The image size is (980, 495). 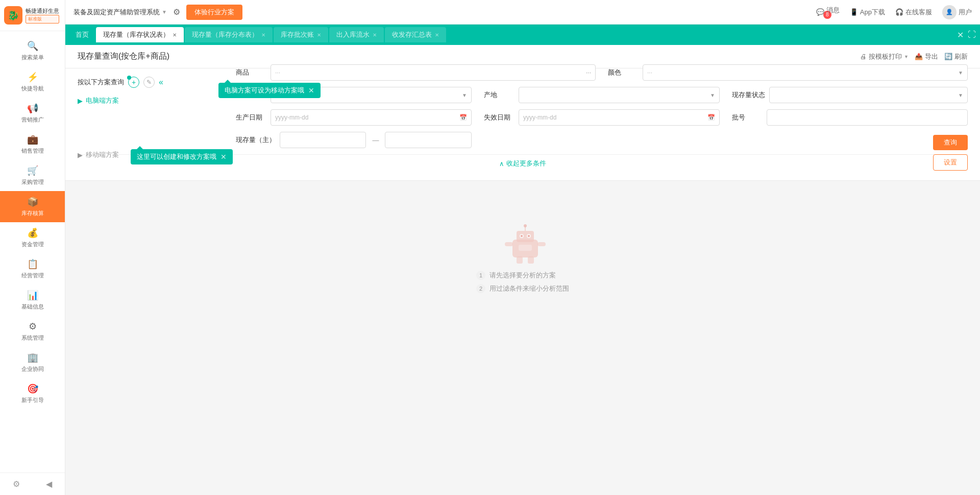 I want to click on tooltip-scheme-edit: 这里可以创建和修改方案哦 ✕, so click(x=182, y=157).